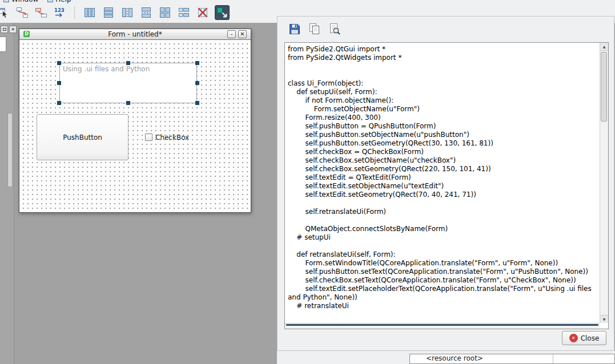  What do you see at coordinates (59, 83) in the screenshot?
I see `selection-handle-middle-left` at bounding box center [59, 83].